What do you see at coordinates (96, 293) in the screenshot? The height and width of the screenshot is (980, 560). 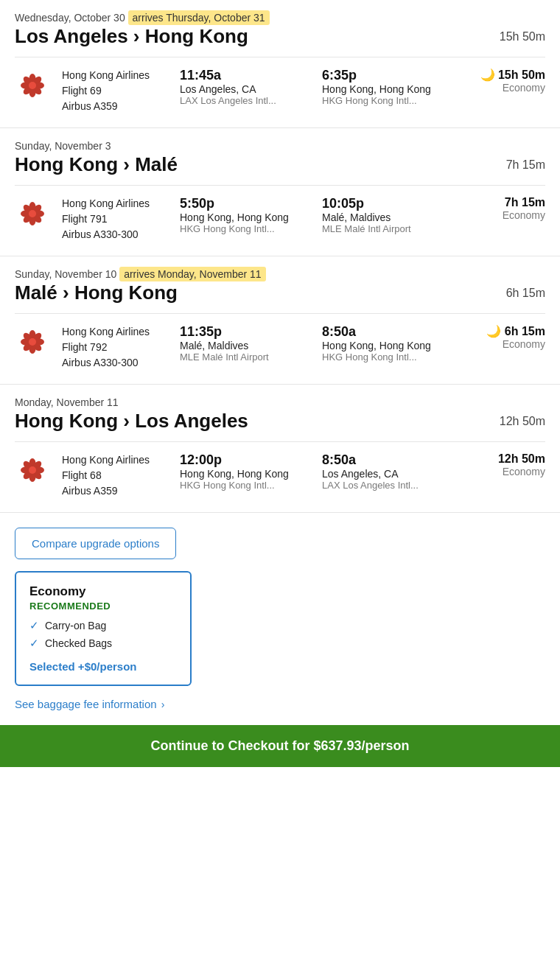 I see `route-title-2: Malé › Hong Kong` at bounding box center [96, 293].